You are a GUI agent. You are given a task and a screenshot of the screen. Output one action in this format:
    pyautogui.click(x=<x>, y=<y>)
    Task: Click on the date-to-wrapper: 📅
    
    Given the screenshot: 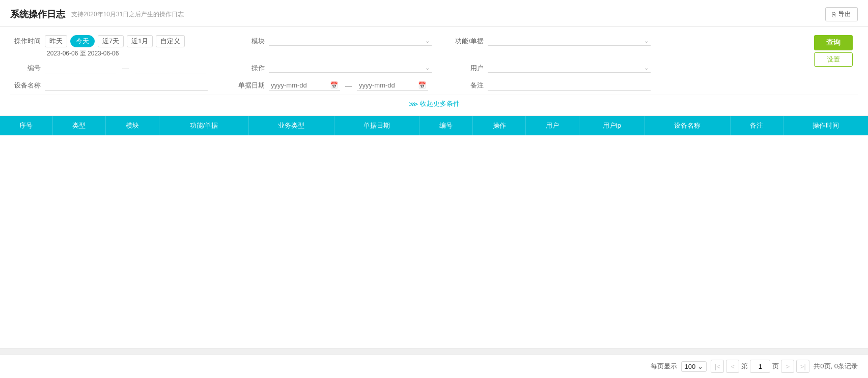 What is the action you would take?
    pyautogui.click(x=393, y=85)
    